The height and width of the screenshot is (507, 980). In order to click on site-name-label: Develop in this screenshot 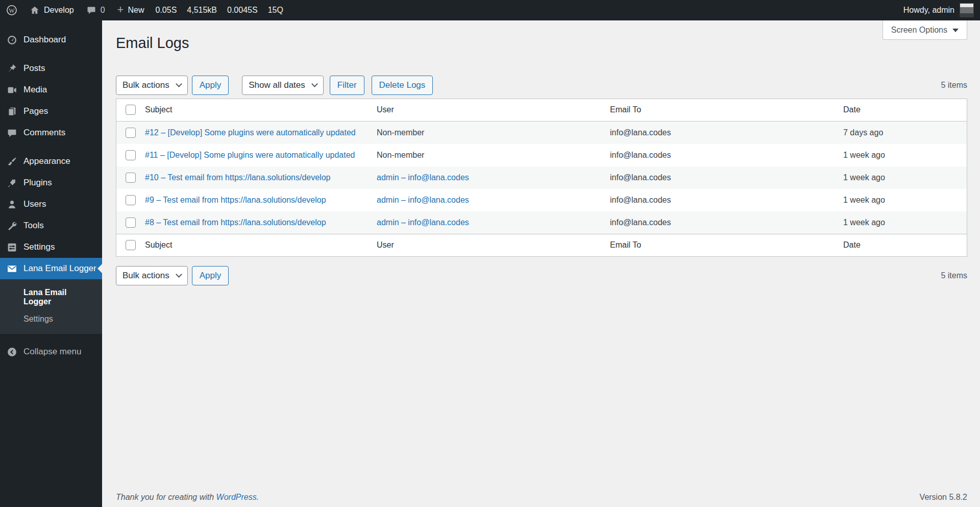, I will do `click(59, 10)`.